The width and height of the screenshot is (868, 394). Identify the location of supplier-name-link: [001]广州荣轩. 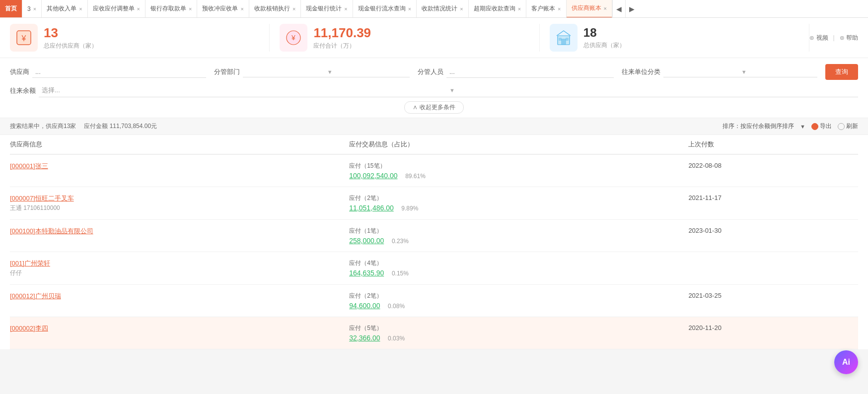
(180, 263).